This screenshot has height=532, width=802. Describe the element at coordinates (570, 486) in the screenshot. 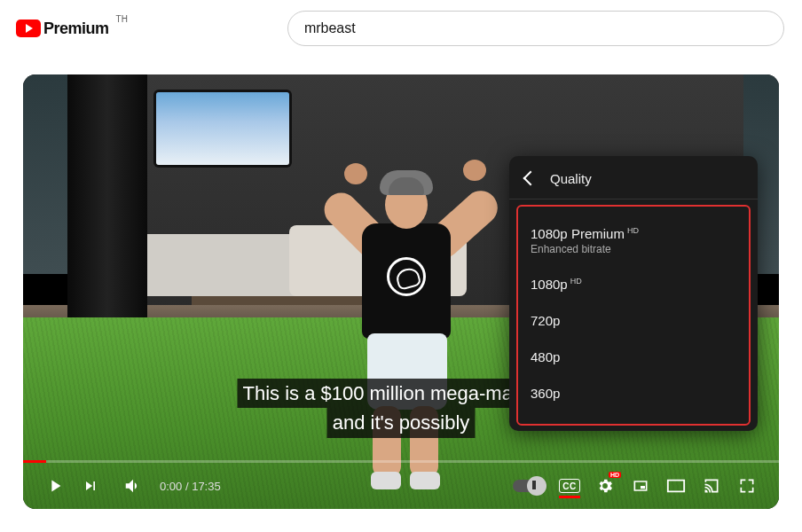

I see `captions-button: CC` at that location.